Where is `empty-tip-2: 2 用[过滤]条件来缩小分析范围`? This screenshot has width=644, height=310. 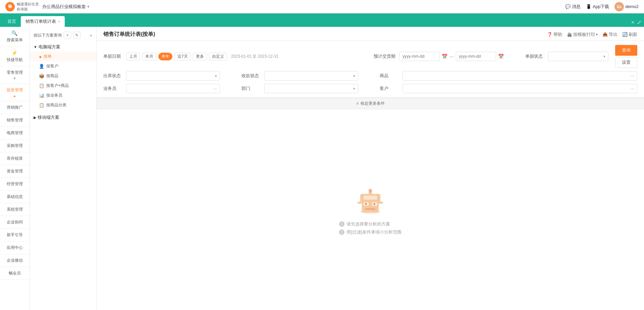
empty-tip-2: 2 用[过滤]条件来缩小分析范围 is located at coordinates (370, 232).